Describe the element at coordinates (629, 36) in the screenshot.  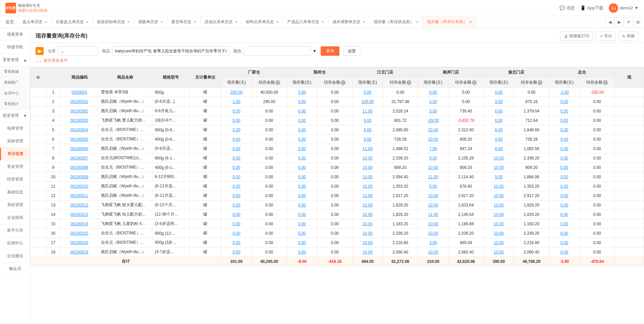
I see `refresh-btn: ↻ 刷新` at that location.